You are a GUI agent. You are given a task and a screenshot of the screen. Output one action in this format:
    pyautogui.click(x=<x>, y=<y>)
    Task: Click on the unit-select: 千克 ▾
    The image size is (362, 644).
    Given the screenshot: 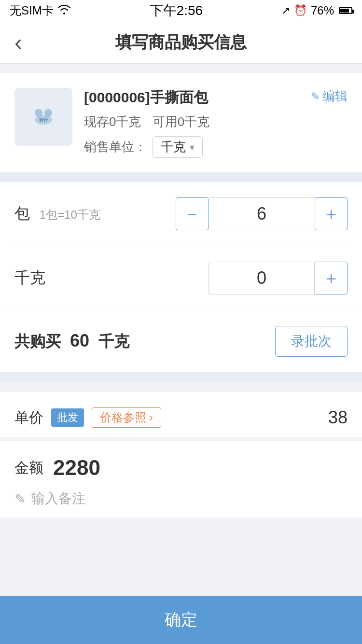 What is the action you would take?
    pyautogui.click(x=178, y=147)
    